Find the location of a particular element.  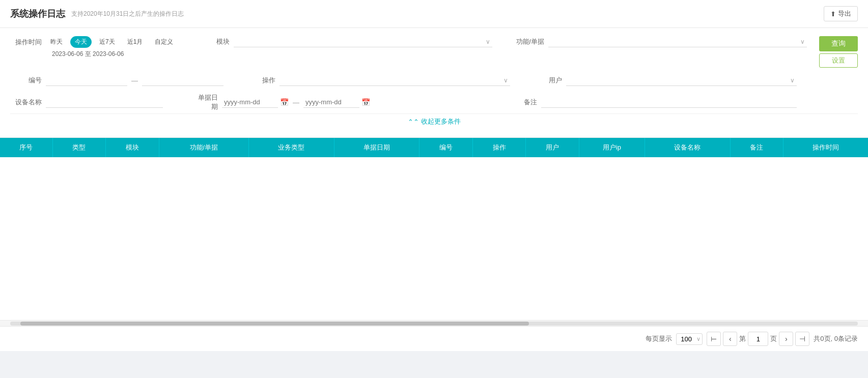

col-serial: 序号 is located at coordinates (26, 148).